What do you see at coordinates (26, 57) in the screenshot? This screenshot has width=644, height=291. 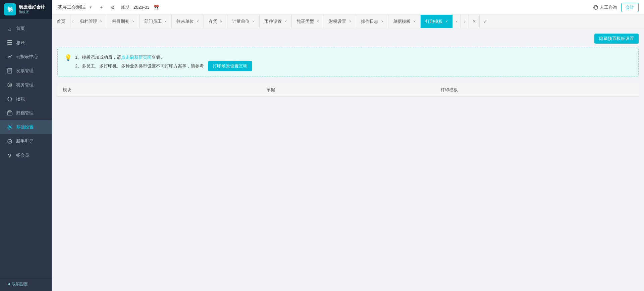 I see `sidebar-item-reports: 云报表中心` at bounding box center [26, 57].